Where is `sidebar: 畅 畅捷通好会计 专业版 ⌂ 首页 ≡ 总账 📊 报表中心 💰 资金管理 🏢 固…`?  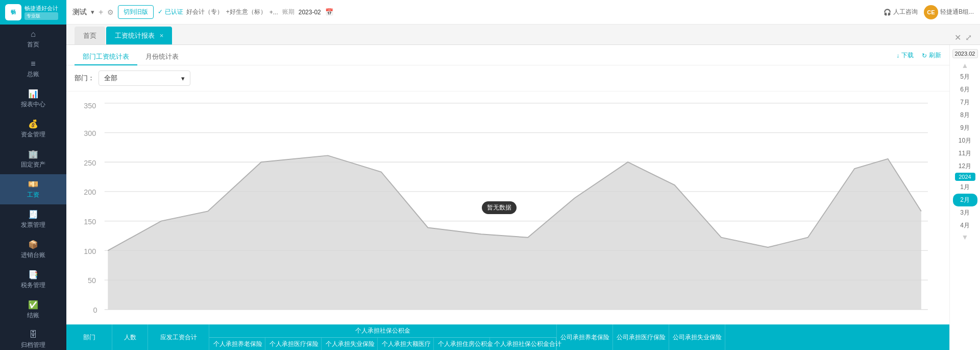 sidebar: 畅 畅捷通好会计 专业版 ⌂ 首页 ≡ 总账 📊 报表中心 💰 资金管理 🏢 固… is located at coordinates (33, 175).